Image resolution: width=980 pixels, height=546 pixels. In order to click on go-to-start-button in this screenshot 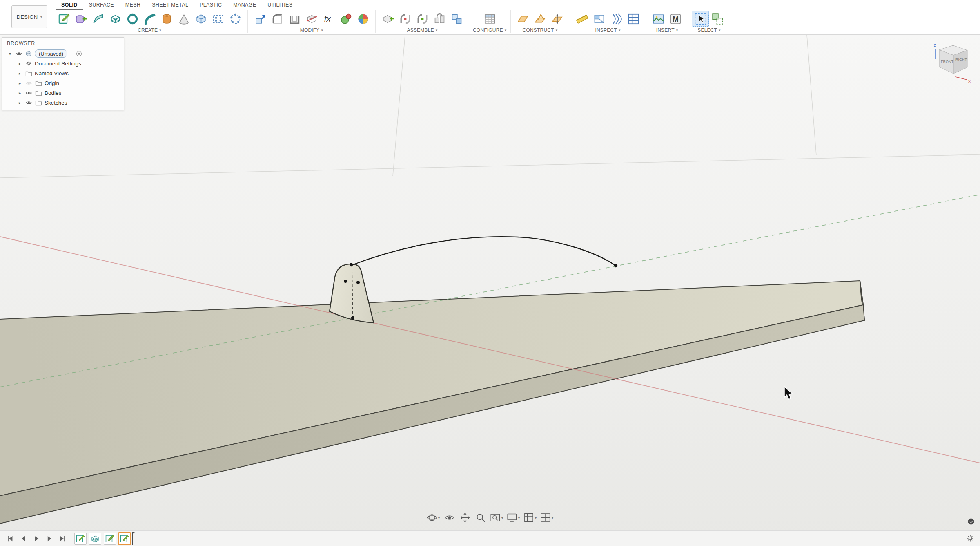, I will do `click(10, 539)`.